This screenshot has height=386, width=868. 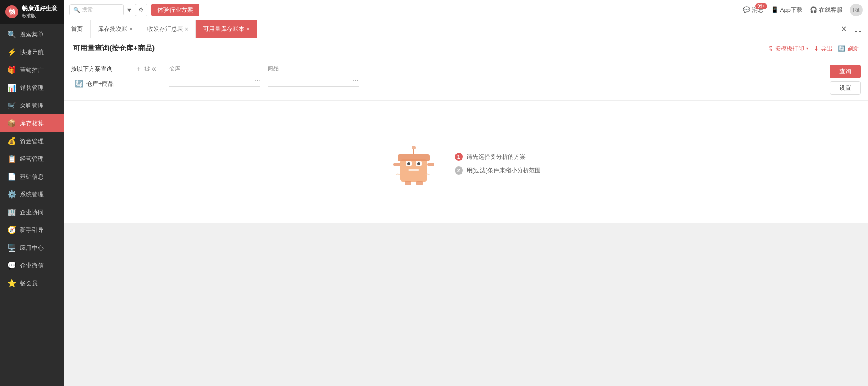 What do you see at coordinates (129, 10) in the screenshot?
I see `topbar-dropdown-btn: ▾` at bounding box center [129, 10].